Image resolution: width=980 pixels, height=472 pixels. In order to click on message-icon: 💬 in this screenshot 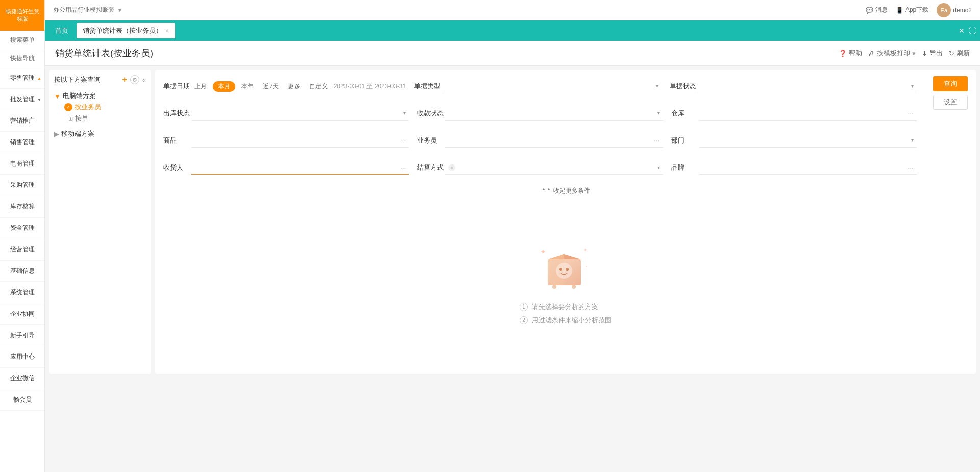, I will do `click(870, 10)`.